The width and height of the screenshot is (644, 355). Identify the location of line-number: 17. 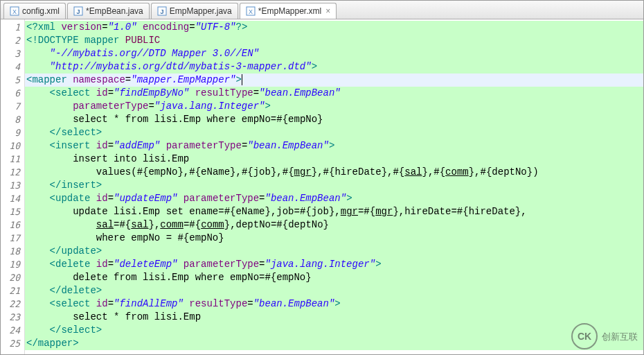
(12, 239).